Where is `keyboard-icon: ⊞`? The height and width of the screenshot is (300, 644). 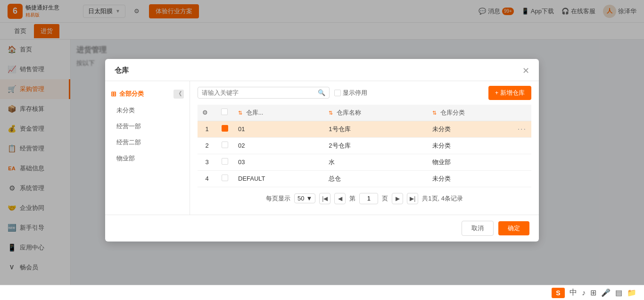
keyboard-icon: ⊞ is located at coordinates (593, 292).